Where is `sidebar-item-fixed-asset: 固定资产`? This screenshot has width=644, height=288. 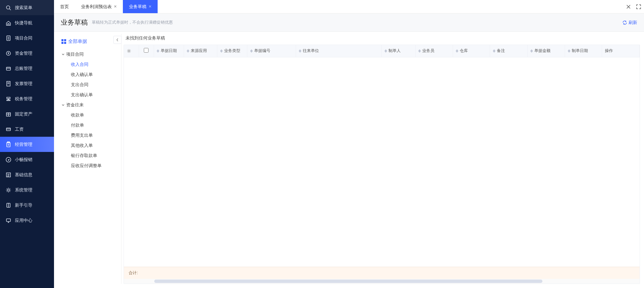 sidebar-item-fixed-asset: 固定资产 is located at coordinates (27, 114).